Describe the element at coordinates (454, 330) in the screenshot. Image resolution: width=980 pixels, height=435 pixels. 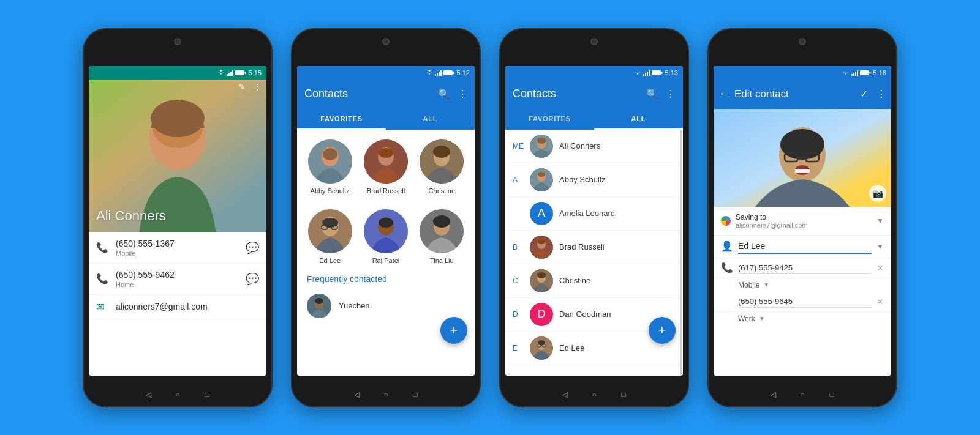
I see `add-icon-2: +` at that location.